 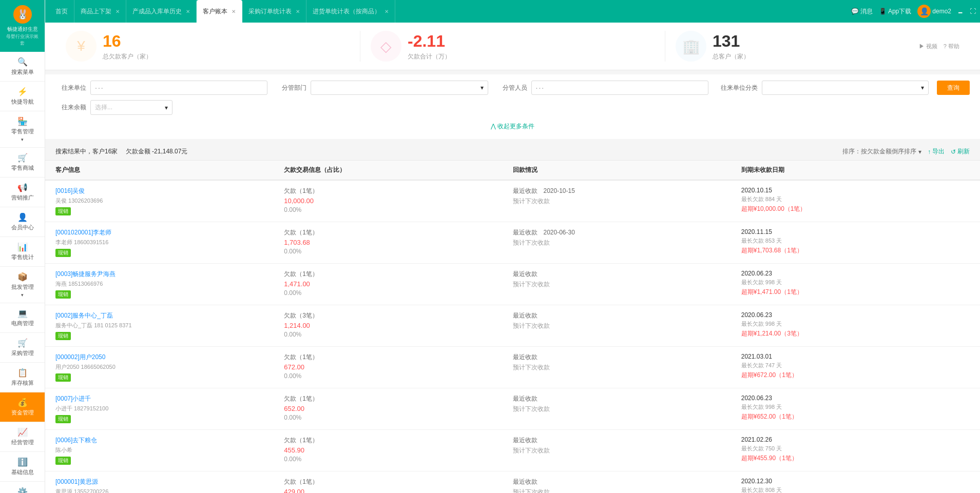 What do you see at coordinates (855, 489) in the screenshot?
I see `overdue-days-7: 最长欠款 808 天` at bounding box center [855, 489].